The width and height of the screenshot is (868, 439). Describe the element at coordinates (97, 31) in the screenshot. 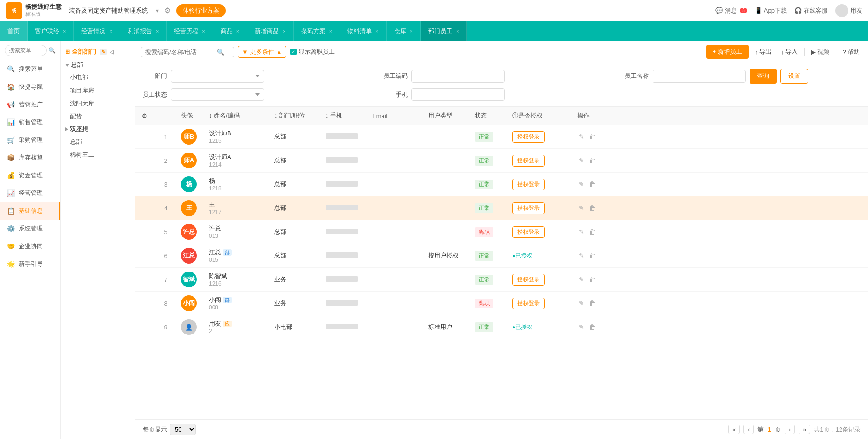

I see `nav-tab: 经营情况×` at that location.